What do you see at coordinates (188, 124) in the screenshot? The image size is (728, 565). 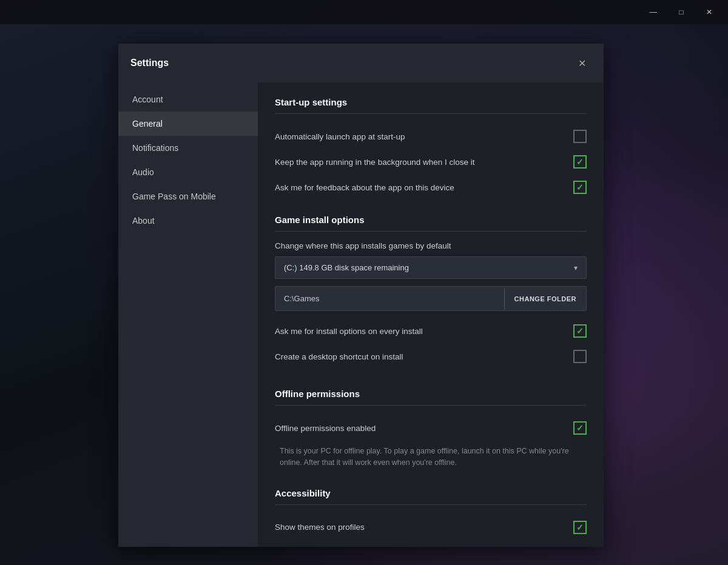 I see `sidebar-item-general: General` at bounding box center [188, 124].